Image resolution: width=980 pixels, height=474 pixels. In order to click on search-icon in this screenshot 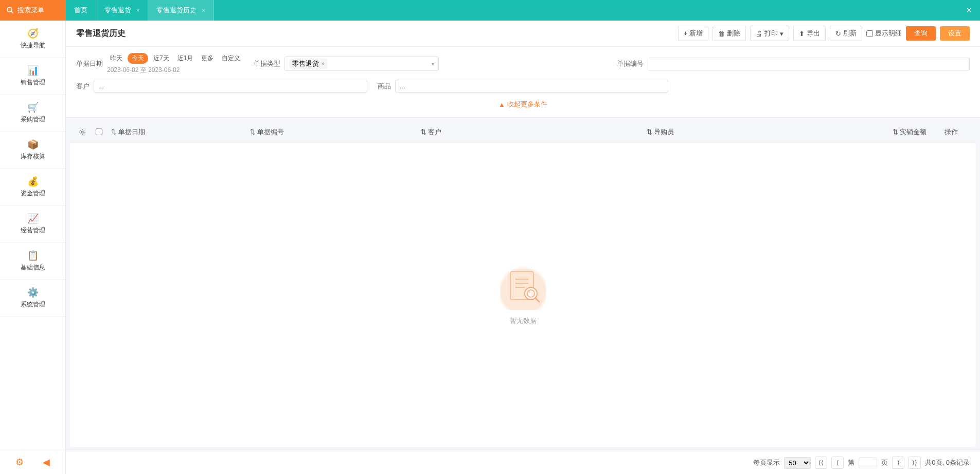, I will do `click(10, 10)`.